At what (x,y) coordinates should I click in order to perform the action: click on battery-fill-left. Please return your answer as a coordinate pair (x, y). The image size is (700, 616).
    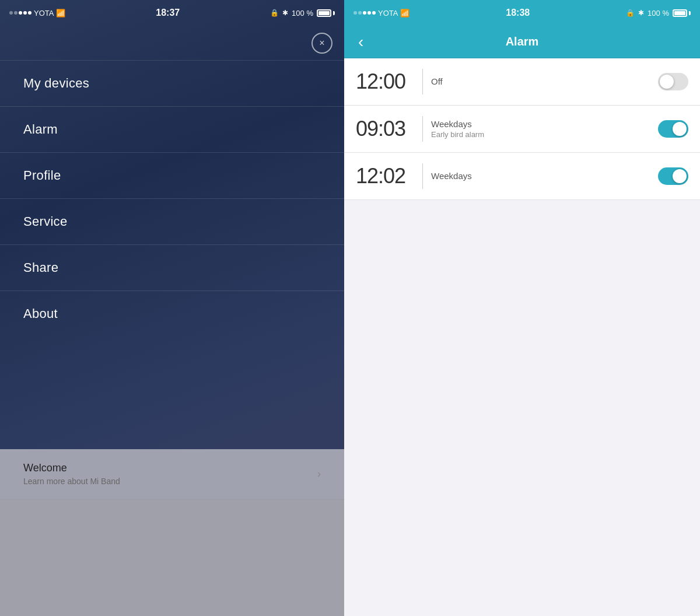
    Looking at the image, I should click on (324, 13).